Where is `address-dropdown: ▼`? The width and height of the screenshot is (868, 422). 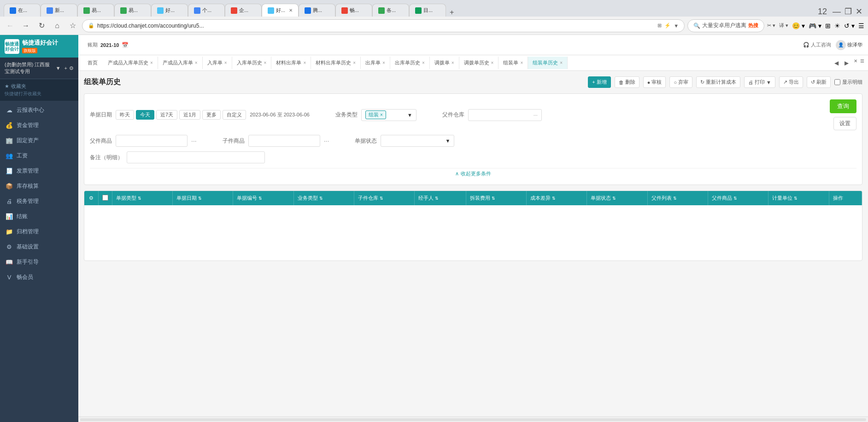 address-dropdown: ▼ is located at coordinates (676, 26).